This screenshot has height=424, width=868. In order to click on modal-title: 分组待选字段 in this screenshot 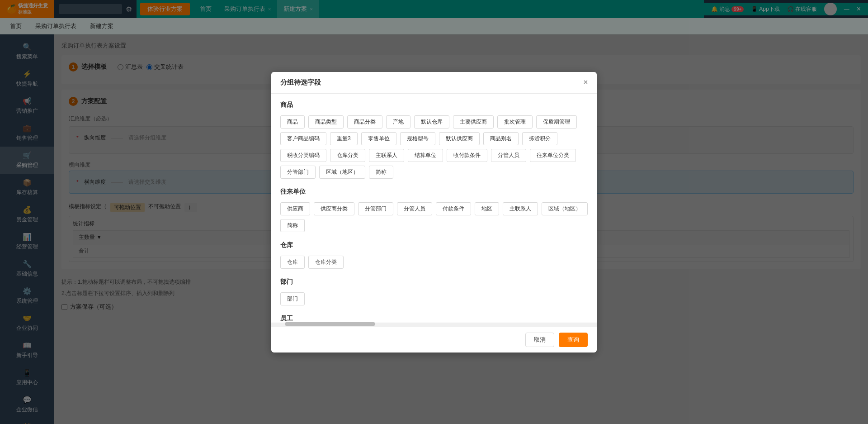, I will do `click(301, 82)`.